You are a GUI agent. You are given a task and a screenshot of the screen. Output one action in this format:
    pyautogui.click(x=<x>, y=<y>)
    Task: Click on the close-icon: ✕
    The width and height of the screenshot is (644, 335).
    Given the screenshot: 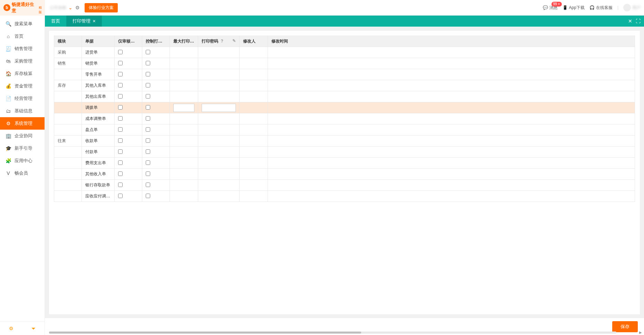 What is the action you would take?
    pyautogui.click(x=94, y=21)
    